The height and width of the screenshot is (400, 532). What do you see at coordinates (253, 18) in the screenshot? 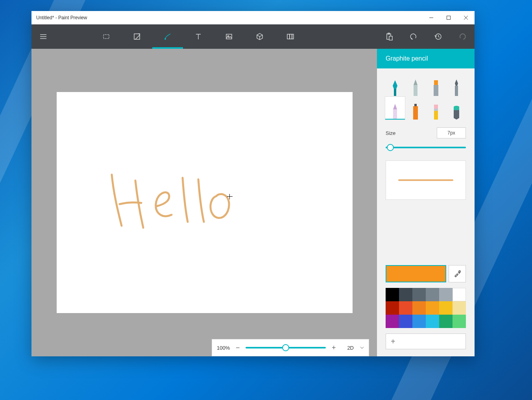
I see `titlebar: Untitled* - Paint Preview` at bounding box center [253, 18].